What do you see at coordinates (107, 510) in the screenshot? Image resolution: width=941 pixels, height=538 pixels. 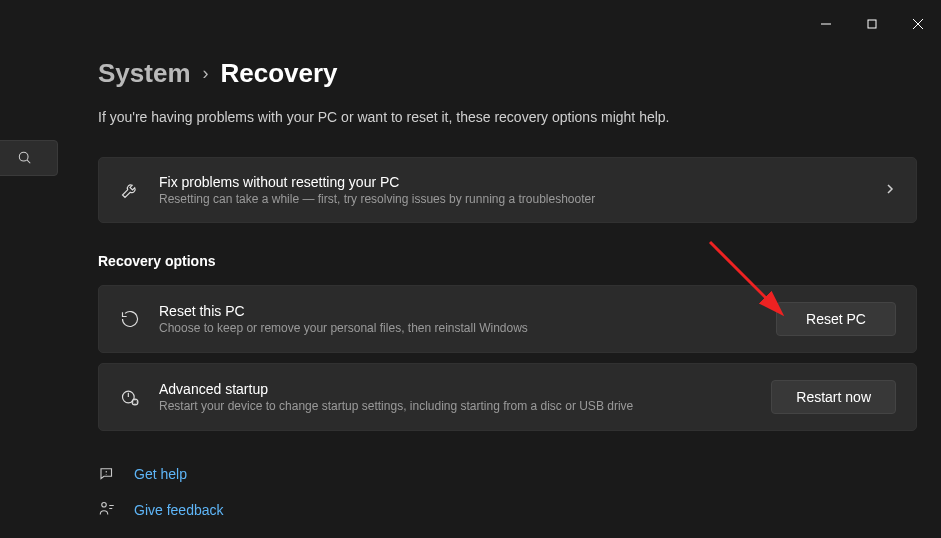 I see `feedback-icon` at bounding box center [107, 510].